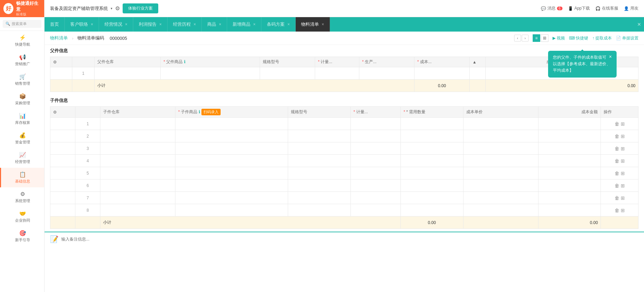 This screenshot has width=644, height=292. Describe the element at coordinates (112, 8) in the screenshot. I see `system-dropdown-arrow: ▾` at that location.